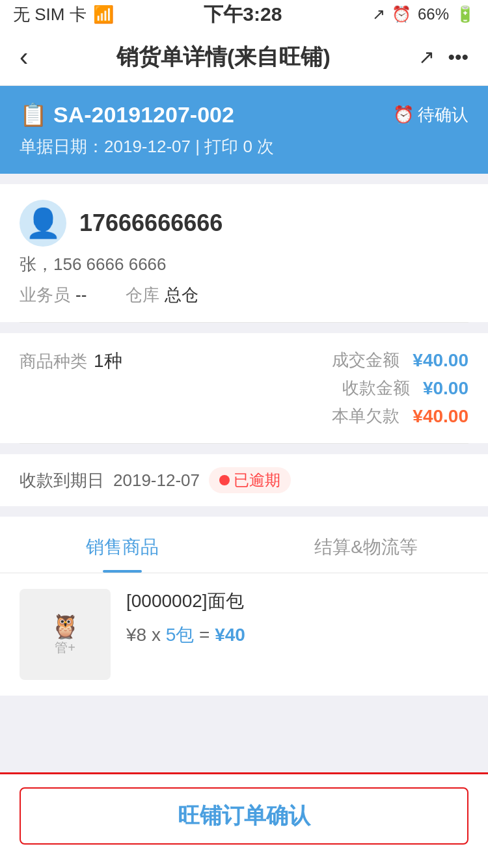 This screenshot has width=488, height=868. Describe the element at coordinates (65, 634) in the screenshot. I see `product-logo-icon: 🦉 管+` at that location.